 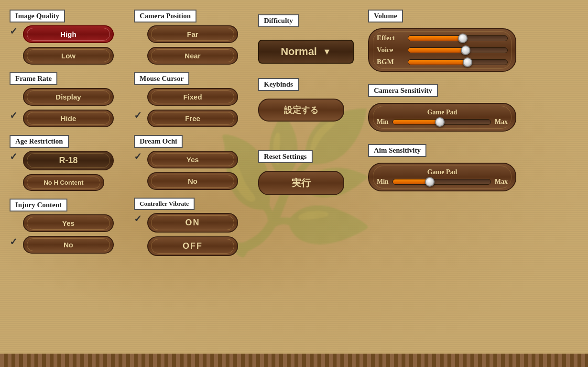 What do you see at coordinates (191, 246) in the screenshot?
I see `vibrate-off-row: OFF` at bounding box center [191, 246].